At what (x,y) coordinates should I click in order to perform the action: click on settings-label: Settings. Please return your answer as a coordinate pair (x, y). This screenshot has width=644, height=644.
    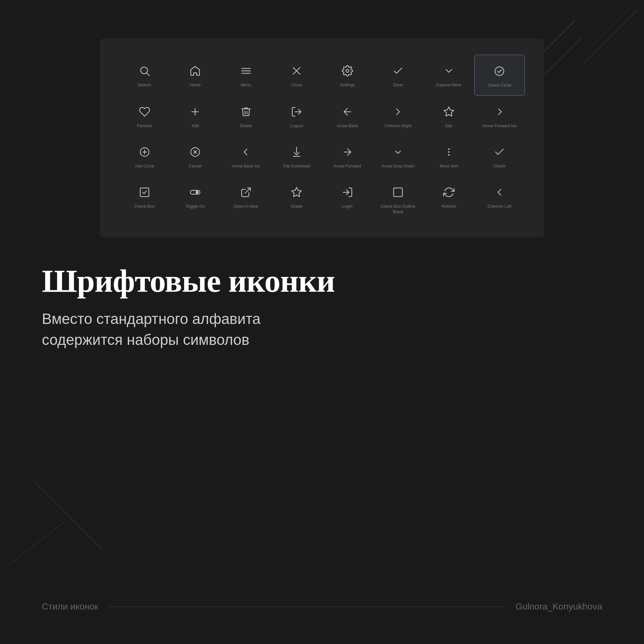
    Looking at the image, I should click on (347, 85).